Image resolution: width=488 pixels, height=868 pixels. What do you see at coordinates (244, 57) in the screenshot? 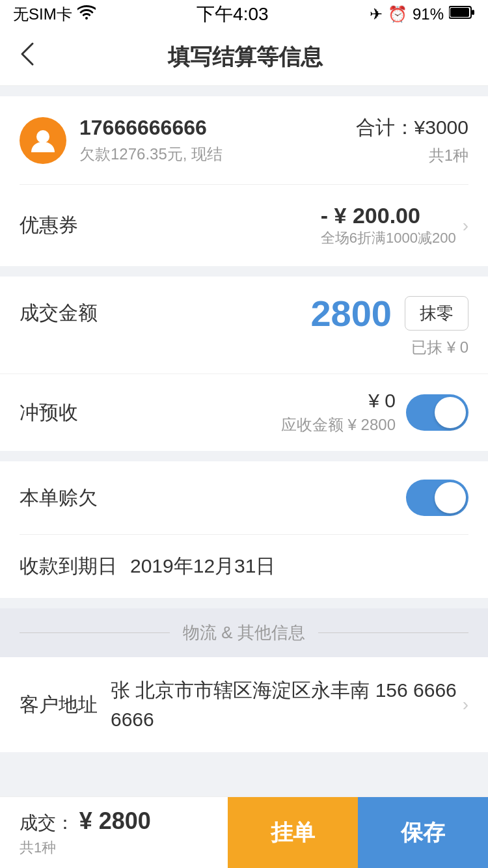
I see `nav-bar: 填写结算等信息` at bounding box center [244, 57].